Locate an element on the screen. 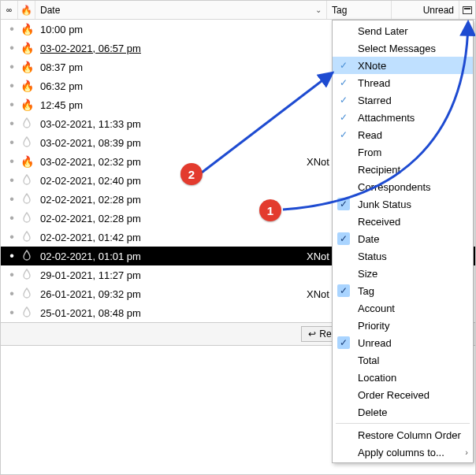 The width and height of the screenshot is (476, 475). column-menu-item: Location is located at coordinates (403, 377).